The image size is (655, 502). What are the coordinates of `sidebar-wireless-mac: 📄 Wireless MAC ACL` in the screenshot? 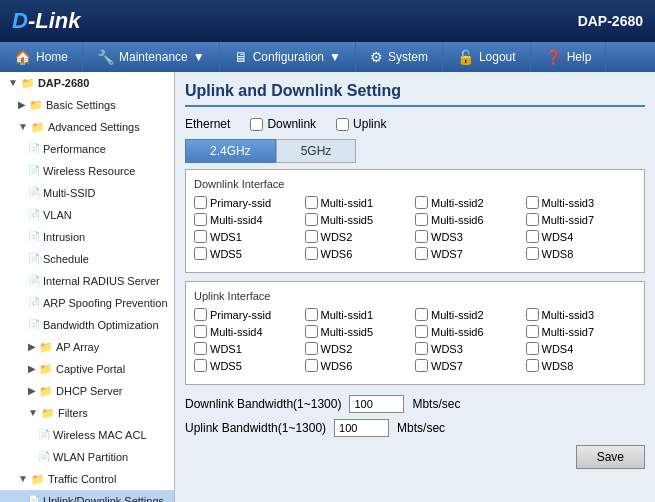 It's located at (87, 435).